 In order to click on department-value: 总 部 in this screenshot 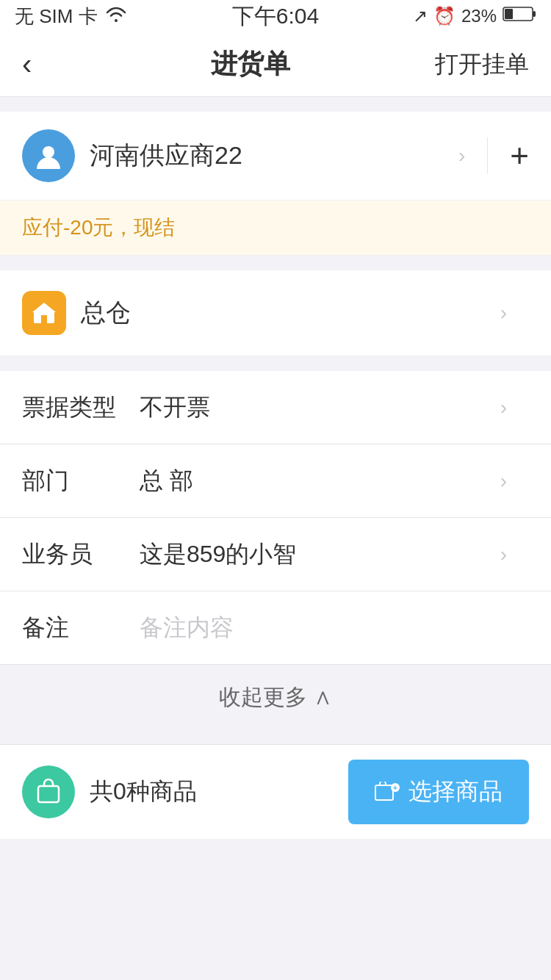, I will do `click(313, 481)`.